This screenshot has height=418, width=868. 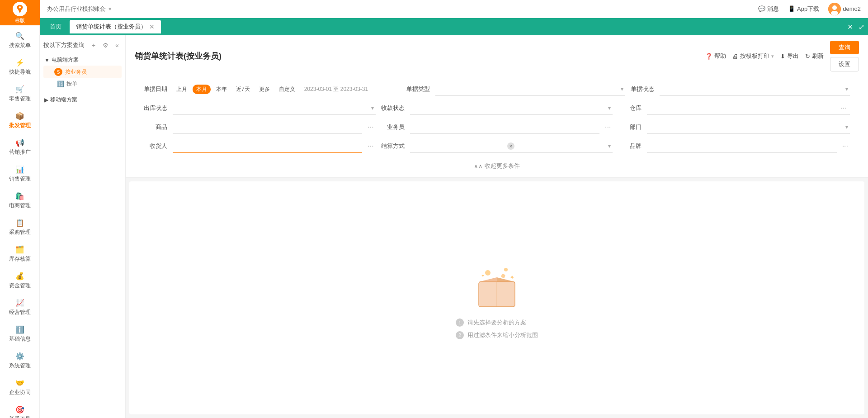 I want to click on tab-close-icon: ✕, so click(x=152, y=27).